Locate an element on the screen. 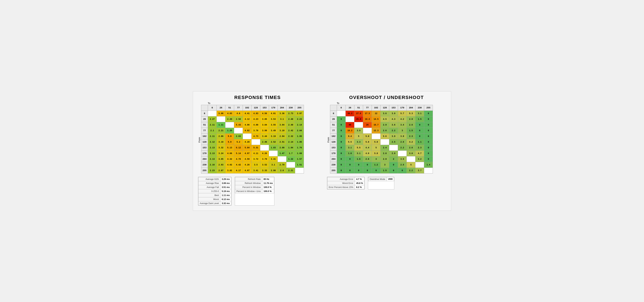  heatmap-cell: 4.6 is located at coordinates (238, 114).